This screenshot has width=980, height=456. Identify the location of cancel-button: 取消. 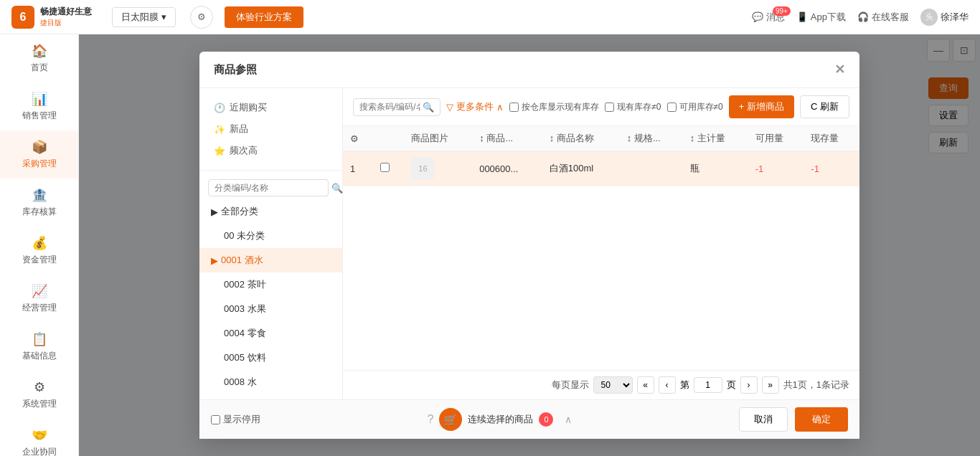
(763, 419).